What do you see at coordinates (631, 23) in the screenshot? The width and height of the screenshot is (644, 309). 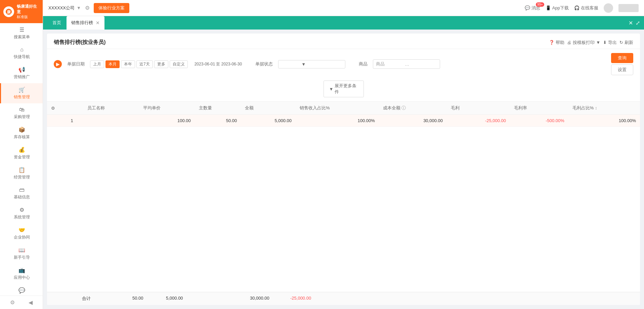 I see `close-all-tabs-icon: ✕` at bounding box center [631, 23].